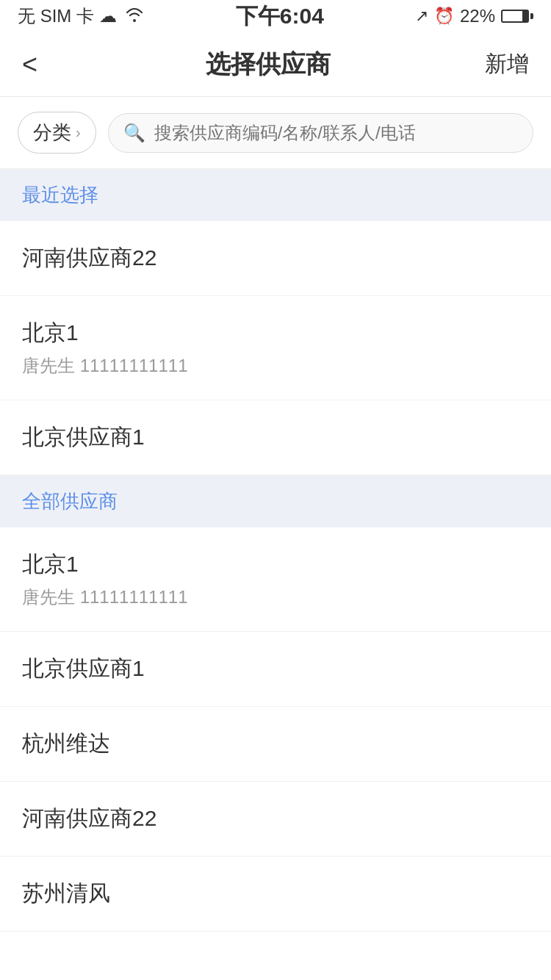 The height and width of the screenshot is (980, 551). Describe the element at coordinates (134, 16) in the screenshot. I see `wifi-icon` at that location.